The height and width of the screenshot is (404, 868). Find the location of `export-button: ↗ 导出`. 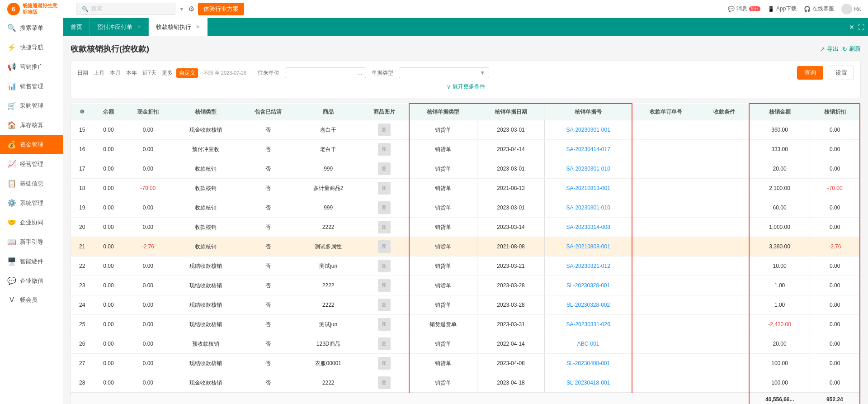

export-button: ↗ 导出 is located at coordinates (829, 49).